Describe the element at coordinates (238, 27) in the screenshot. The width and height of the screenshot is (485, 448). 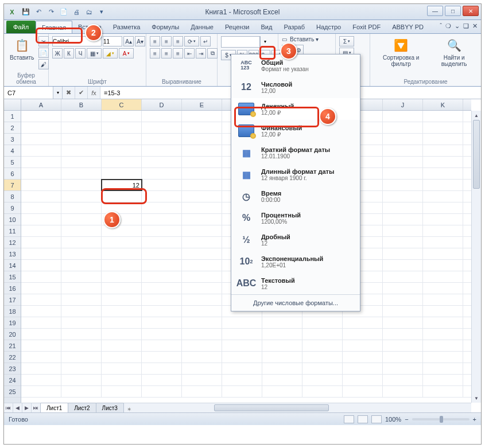
I see `ribbon-tab-5: Рецензи` at that location.